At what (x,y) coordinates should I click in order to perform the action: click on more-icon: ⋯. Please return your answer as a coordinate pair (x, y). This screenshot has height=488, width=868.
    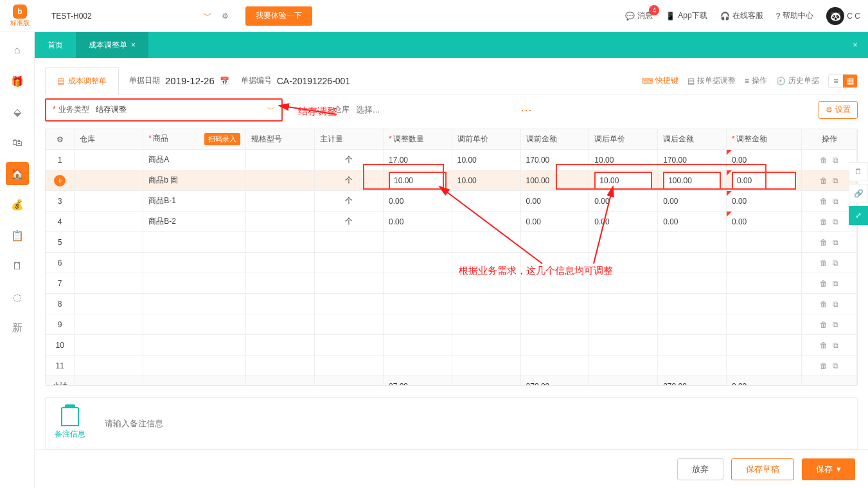
    Looking at the image, I should click on (526, 110).